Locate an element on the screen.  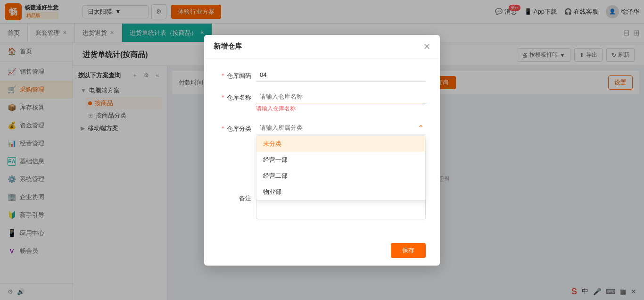
name-label: * 仓库名称 is located at coordinates (237, 96).